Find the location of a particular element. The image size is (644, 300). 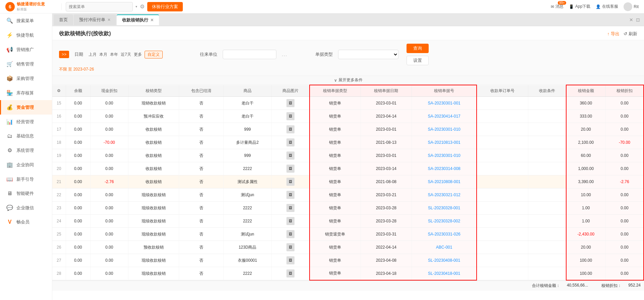

cell-cash-discount: 0.00 is located at coordinates (109, 234).